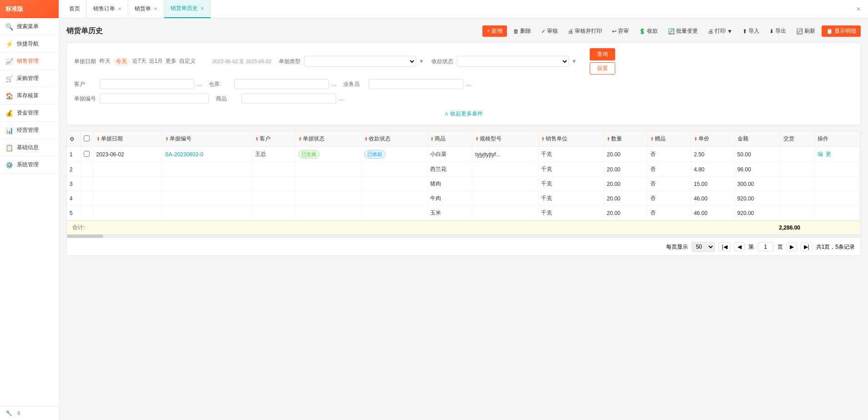  I want to click on filter-item-payment-status: 收款状态 ▼, so click(504, 61).